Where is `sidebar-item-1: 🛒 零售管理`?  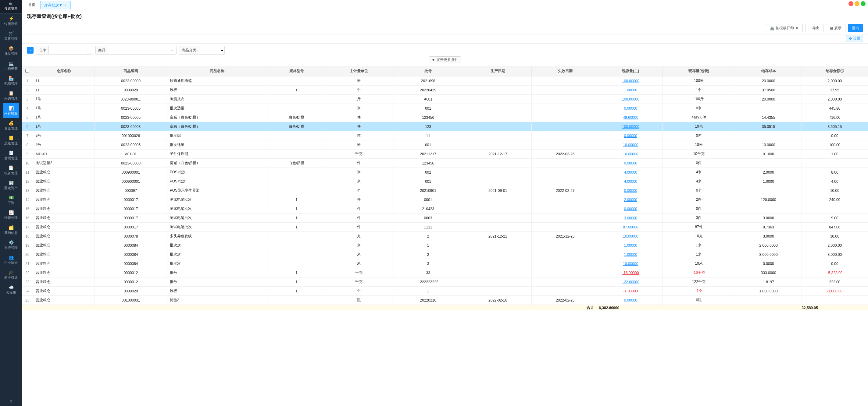
sidebar-item-1: 🛒 零售管理 is located at coordinates (11, 36).